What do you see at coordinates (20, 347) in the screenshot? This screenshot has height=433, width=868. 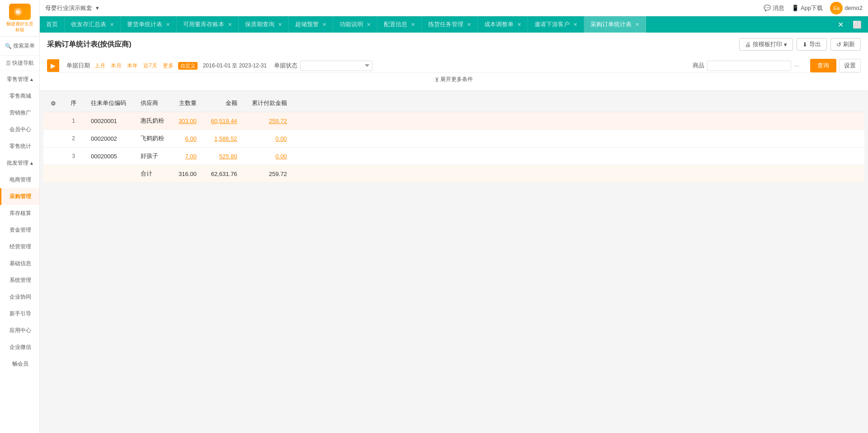 I see `sidebar-item-enterprise-wechat: 企业微信` at bounding box center [20, 347].